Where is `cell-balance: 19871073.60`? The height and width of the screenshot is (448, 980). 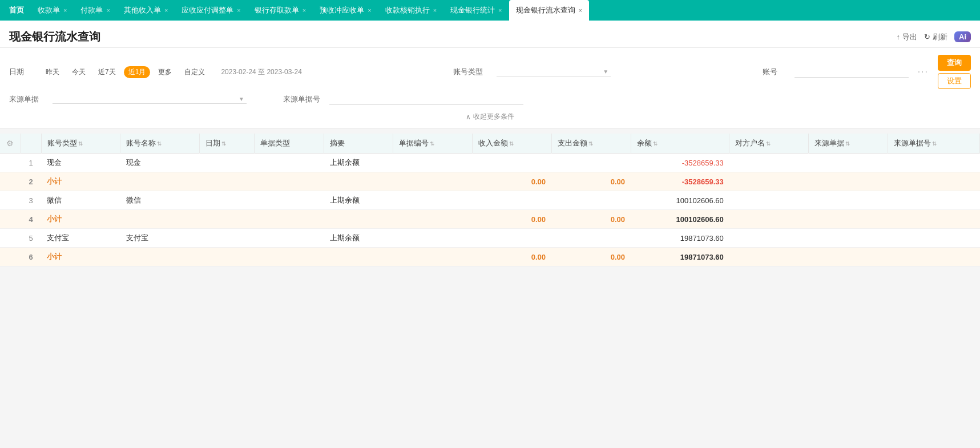 cell-balance: 19871073.60 is located at coordinates (680, 257).